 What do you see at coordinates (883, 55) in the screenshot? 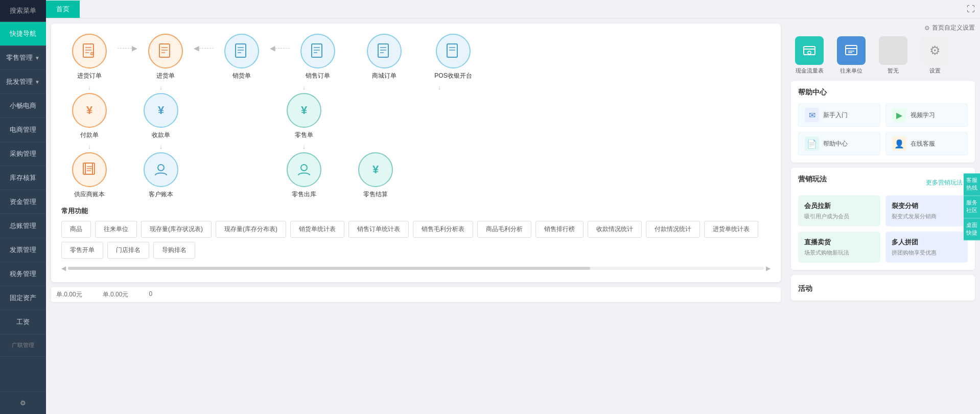
I see `quick-access-icons: 现金流量表 往来单位 暂无 ⚙ 设置` at bounding box center [883, 55].